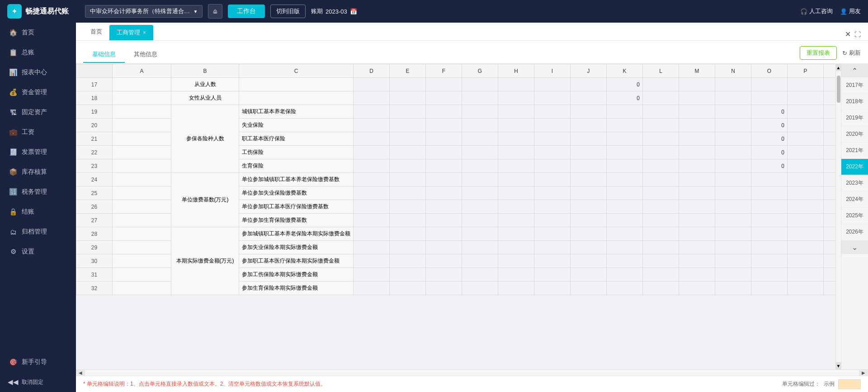 Image resolution: width=868 pixels, height=392 pixels. What do you see at coordinates (205, 71) in the screenshot?
I see `col-header-b: B` at bounding box center [205, 71].